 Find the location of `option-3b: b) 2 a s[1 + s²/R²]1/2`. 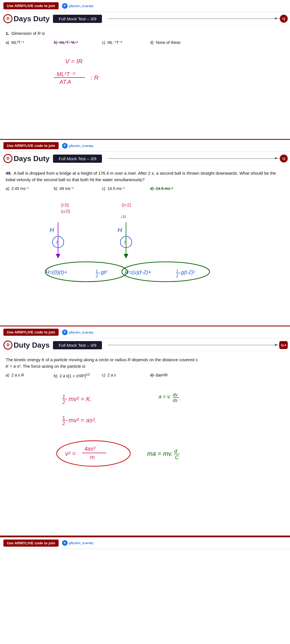

option-3b: b) 2 a s[1 + s²/R²]1/2 is located at coordinates (75, 375).